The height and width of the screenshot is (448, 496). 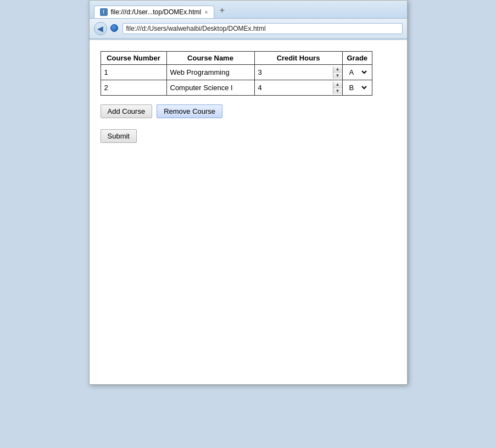 I want to click on back-button: ◀, so click(x=101, y=29).